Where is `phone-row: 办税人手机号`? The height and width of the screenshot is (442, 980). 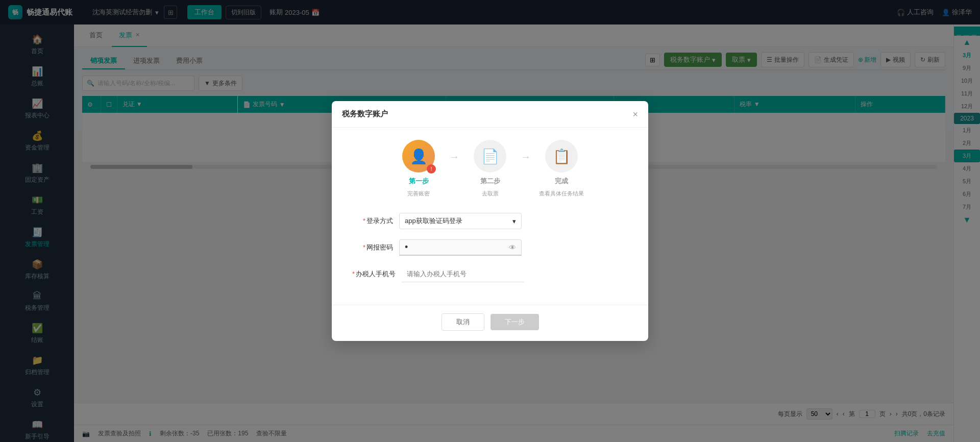 phone-row: 办税人手机号 is located at coordinates (490, 274).